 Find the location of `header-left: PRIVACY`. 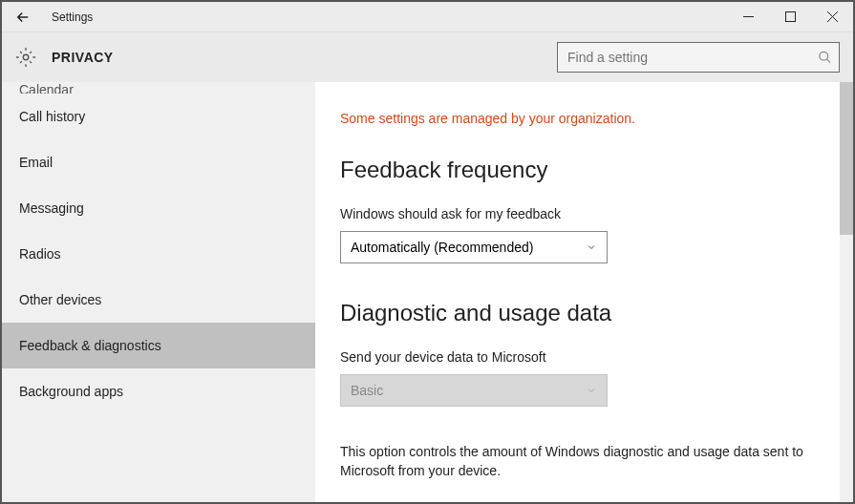

header-left: PRIVACY is located at coordinates (65, 57).